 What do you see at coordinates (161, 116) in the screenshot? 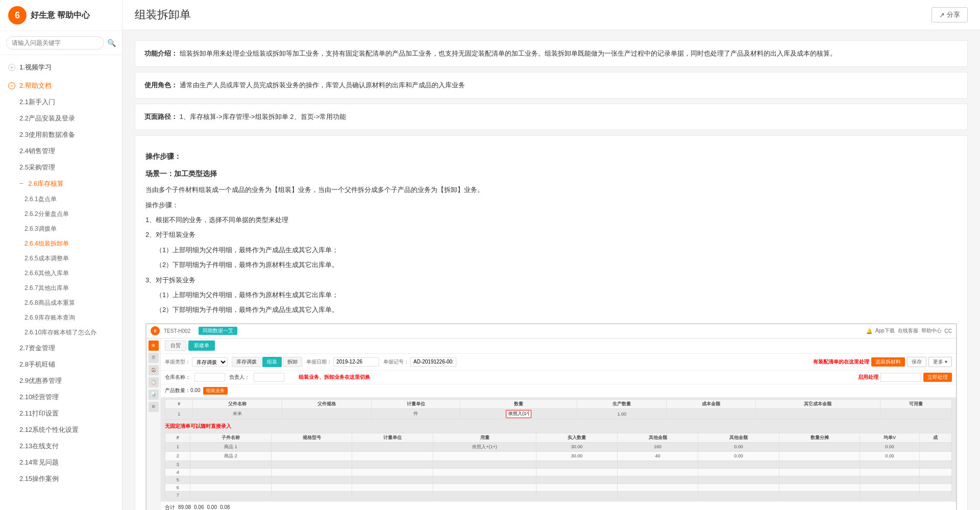
I see `path-label: 页面路径：` at bounding box center [161, 116].